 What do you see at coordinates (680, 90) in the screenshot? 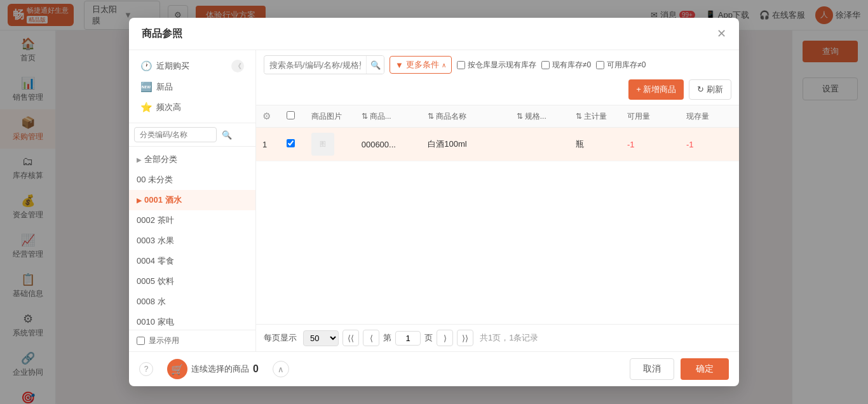
I see `toolbar-right: + 新增商品 ↻ 刷新` at bounding box center [680, 90].